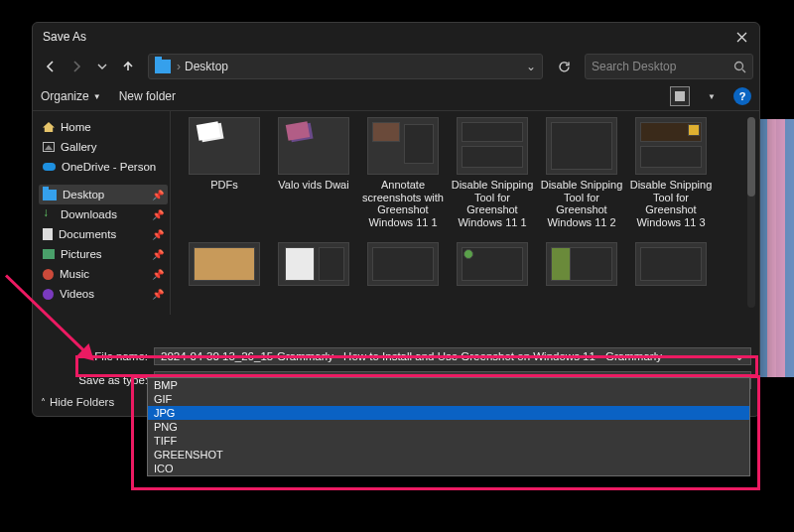 The width and height of the screenshot is (794, 532). Describe the element at coordinates (224, 177) in the screenshot. I see `folder-item: PDFs` at that location.